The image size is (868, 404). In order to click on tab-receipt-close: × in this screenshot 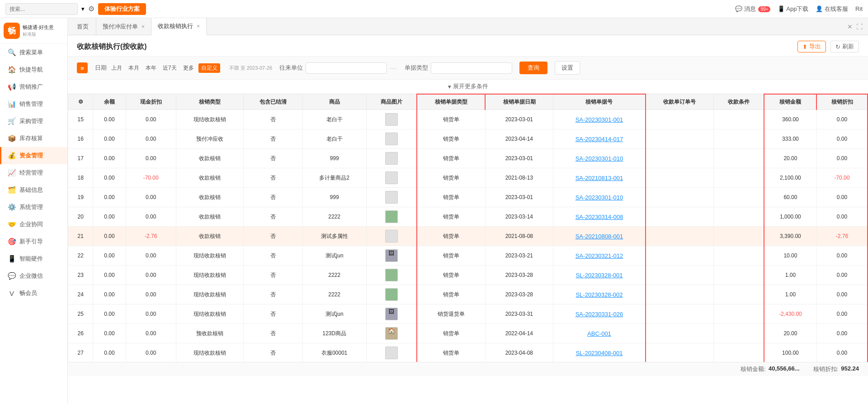, I will do `click(198, 26)`.